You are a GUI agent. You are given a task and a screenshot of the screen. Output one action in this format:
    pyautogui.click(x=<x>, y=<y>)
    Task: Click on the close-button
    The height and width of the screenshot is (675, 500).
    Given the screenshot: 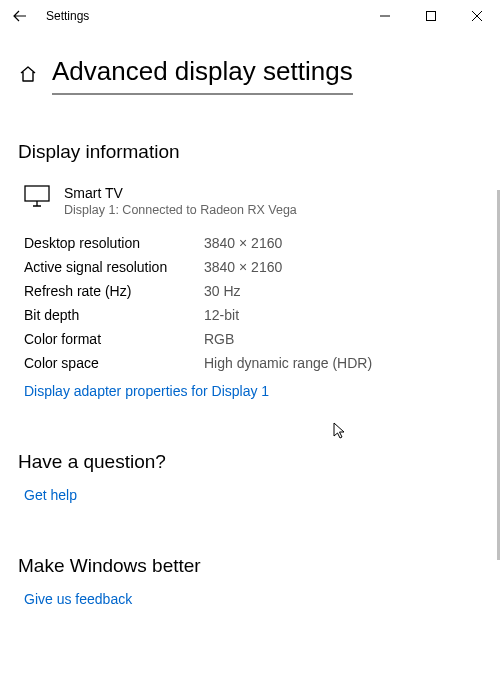 What is the action you would take?
    pyautogui.click(x=477, y=16)
    